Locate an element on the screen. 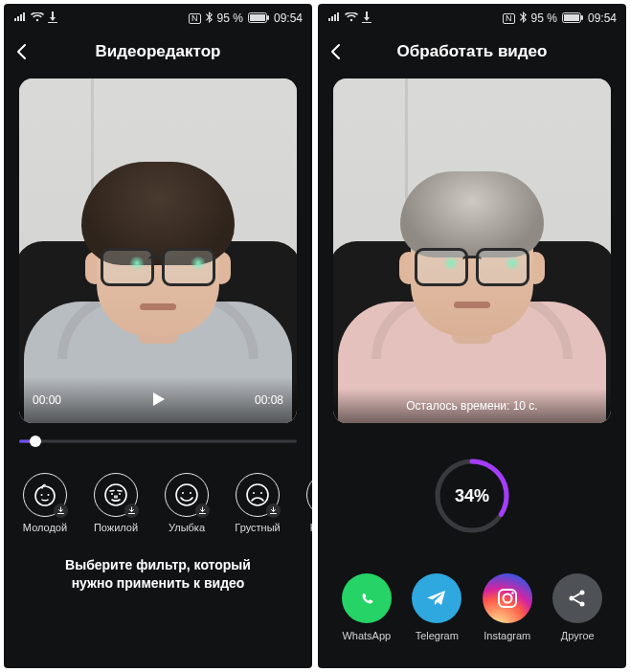 This screenshot has width=630, height=672. share-row: WhatsAppTelegramInstagramДругое is located at coordinates (472, 607).